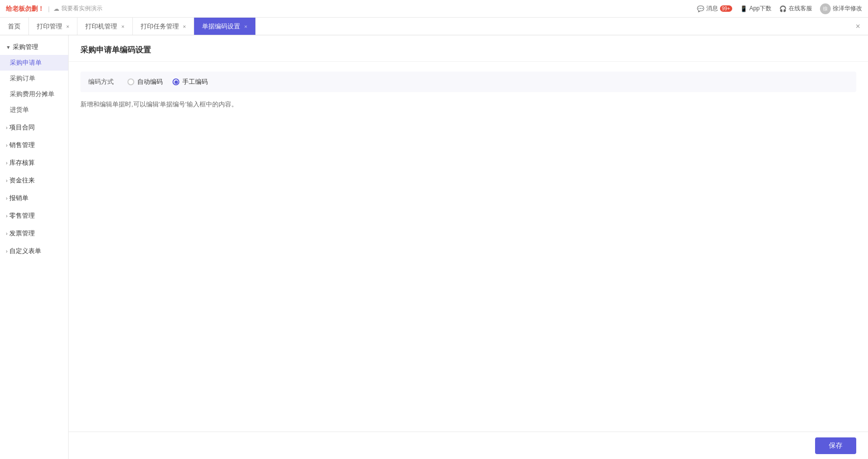  I want to click on sidebar-group-custom-title: › 自定义表单, so click(34, 251).